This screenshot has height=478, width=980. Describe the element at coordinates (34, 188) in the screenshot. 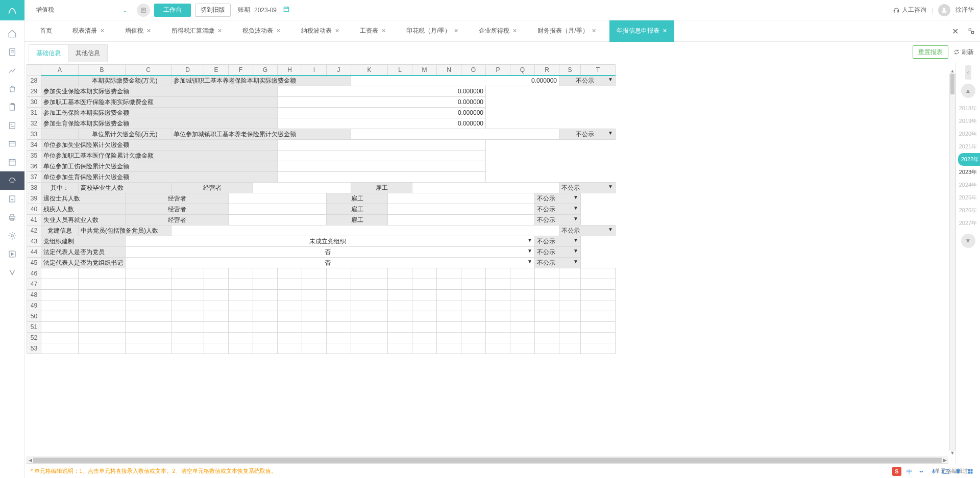

I see `row-header-38: 38` at that location.